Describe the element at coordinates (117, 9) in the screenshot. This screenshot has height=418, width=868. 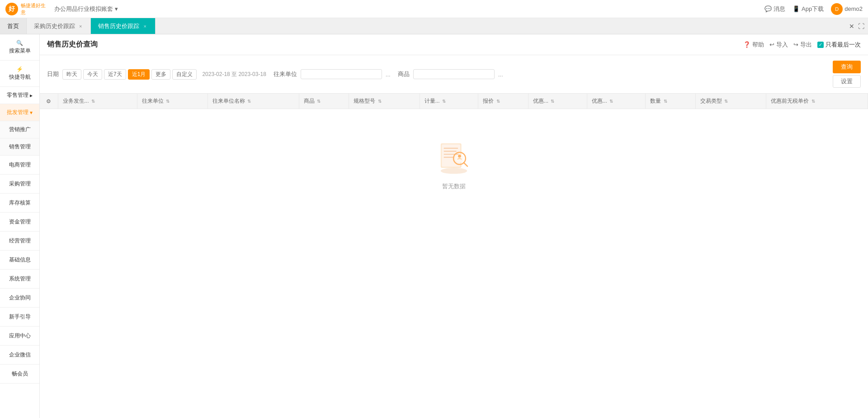
I see `chevron-down-icon: ▾` at that location.